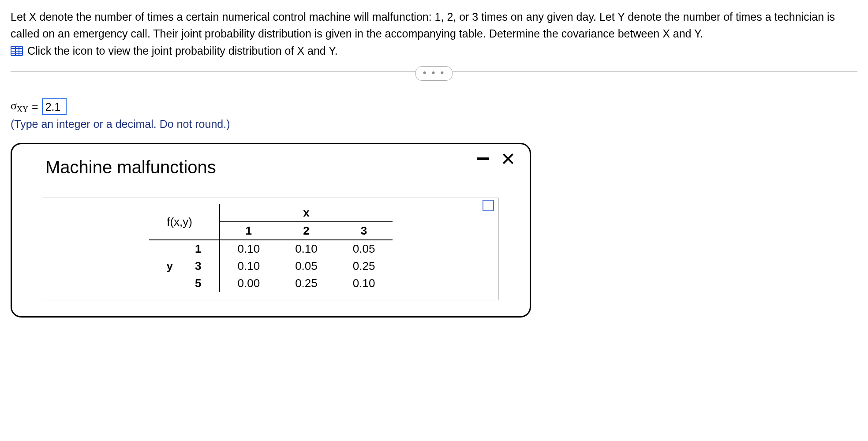  Describe the element at coordinates (198, 266) in the screenshot. I see `y-value: 3` at that location.